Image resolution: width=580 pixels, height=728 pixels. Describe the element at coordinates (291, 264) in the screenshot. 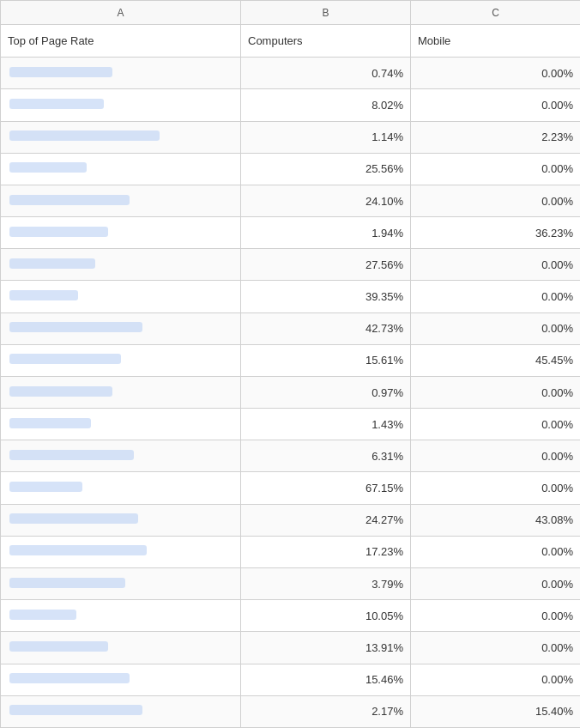

I see `table-row: 27.56%0.00%` at that location.